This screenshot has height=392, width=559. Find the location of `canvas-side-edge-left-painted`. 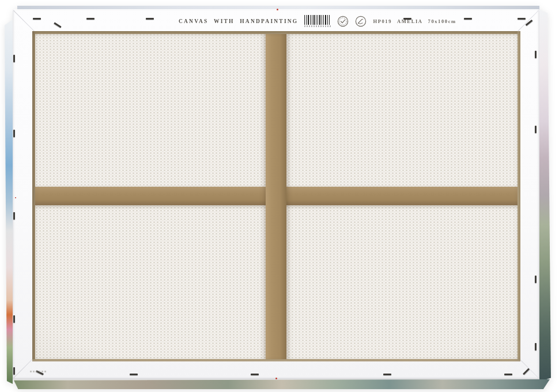

canvas-side-edge-left-painted is located at coordinates (9, 202).